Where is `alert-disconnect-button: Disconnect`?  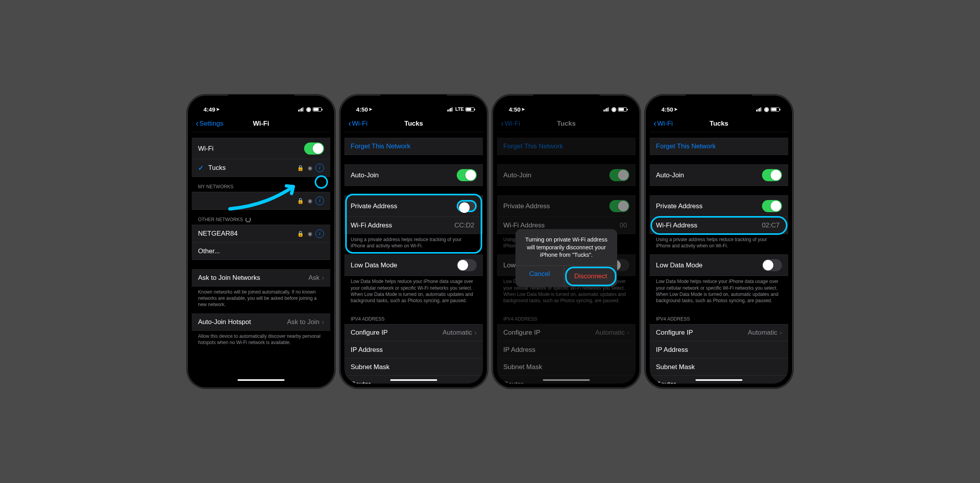
alert-disconnect-button: Disconnect is located at coordinates (591, 276).